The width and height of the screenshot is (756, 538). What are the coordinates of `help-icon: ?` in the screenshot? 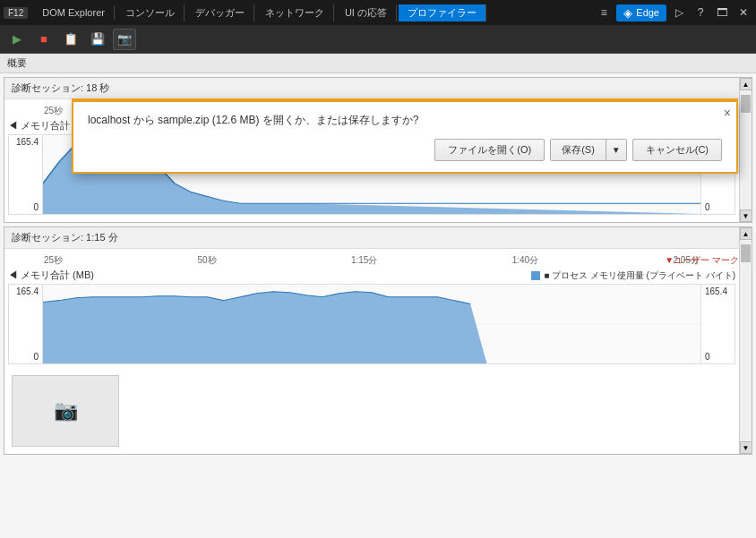 It's located at (700, 13).